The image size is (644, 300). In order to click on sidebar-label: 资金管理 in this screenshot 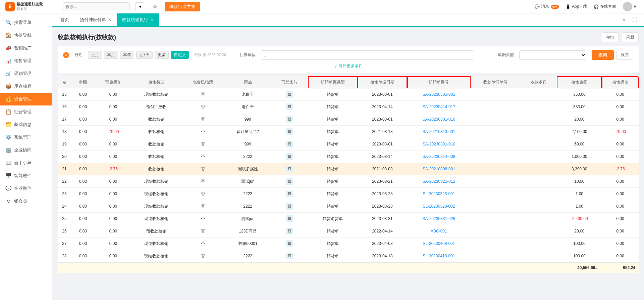, I will do `click(23, 99)`.